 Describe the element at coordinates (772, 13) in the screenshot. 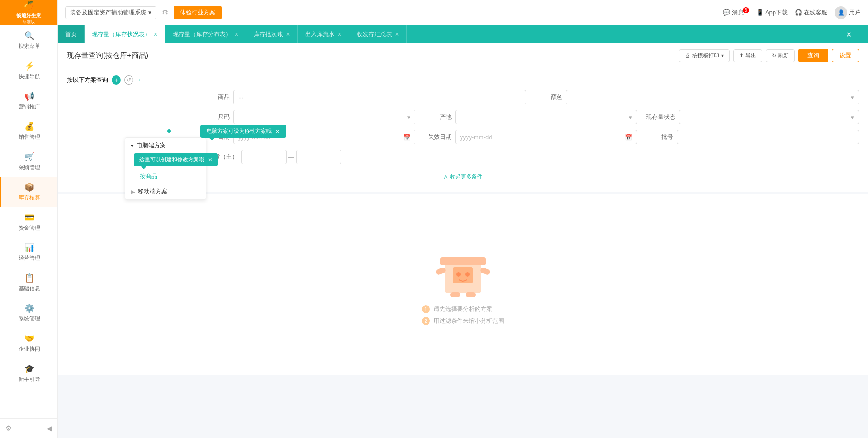

I see `app-download-btn: 📱 App下载` at that location.